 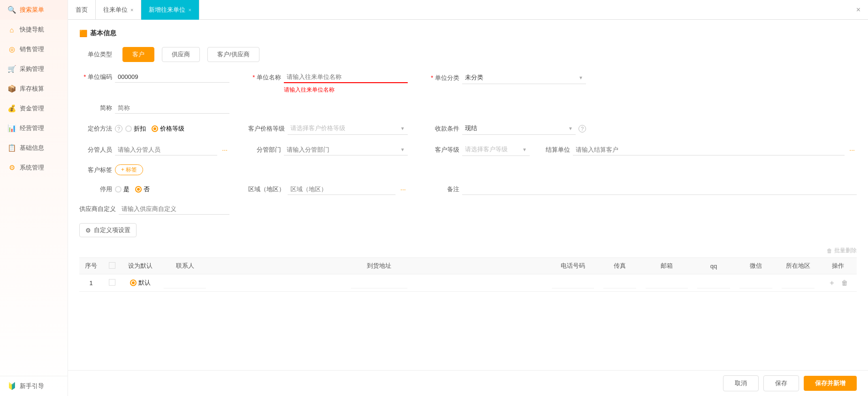 What do you see at coordinates (185, 283) in the screenshot?
I see `contact-input` at bounding box center [185, 283].